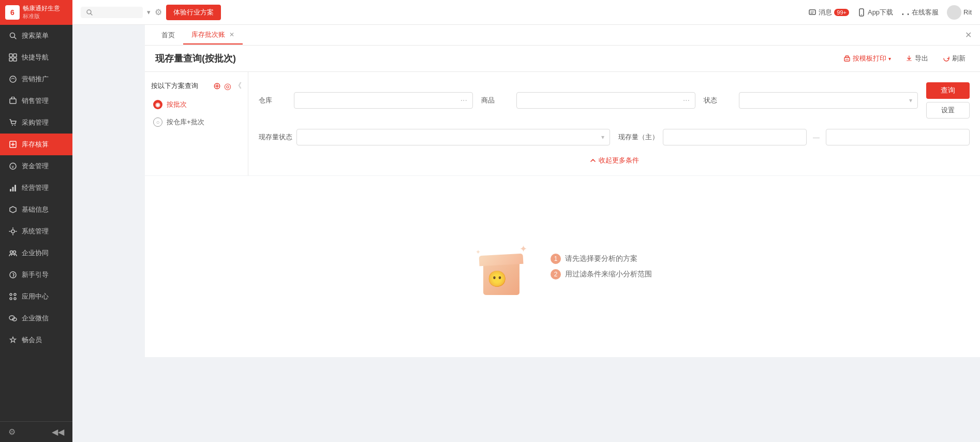 The height and width of the screenshot is (442, 980). I want to click on sidebar-item-nav: 快捷导航, so click(36, 57).